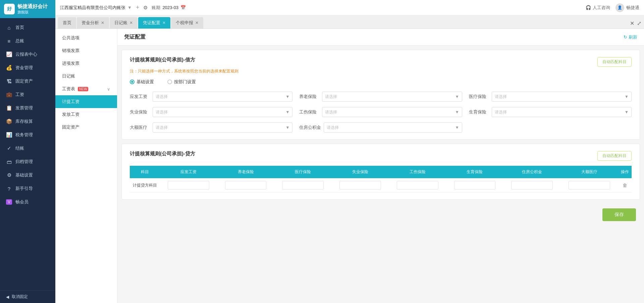 This screenshot has width=644, height=303. Describe the element at coordinates (590, 185) in the screenshot. I see `cell-daly` at that location.